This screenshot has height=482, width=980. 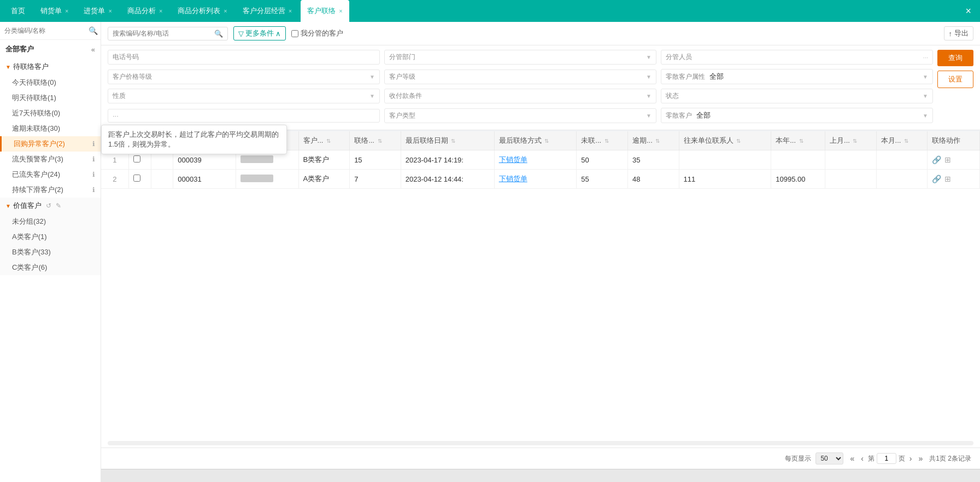 I want to click on sidebar-tomorrow-waiting: 明天待联络(1), so click(x=50, y=98).